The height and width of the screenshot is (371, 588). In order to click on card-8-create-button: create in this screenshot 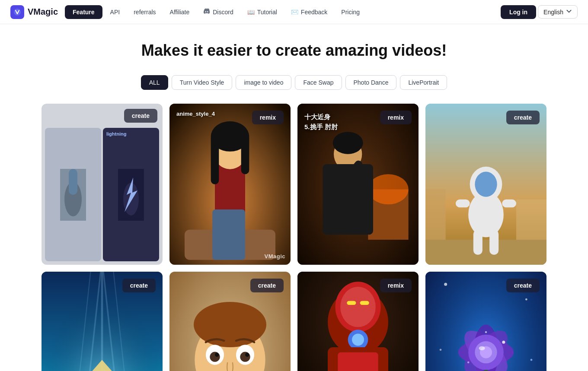, I will do `click(523, 285)`.